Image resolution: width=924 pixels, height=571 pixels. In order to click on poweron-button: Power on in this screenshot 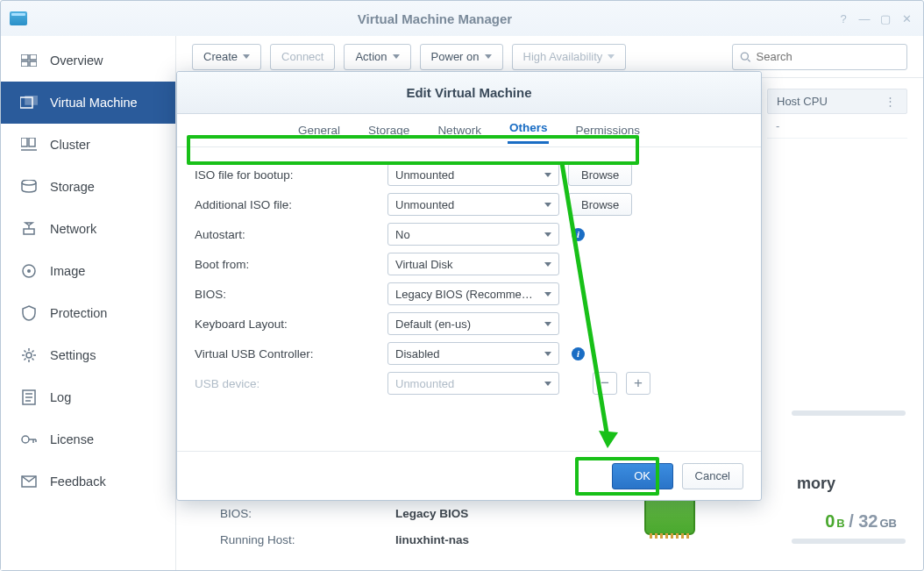, I will do `click(461, 57)`.